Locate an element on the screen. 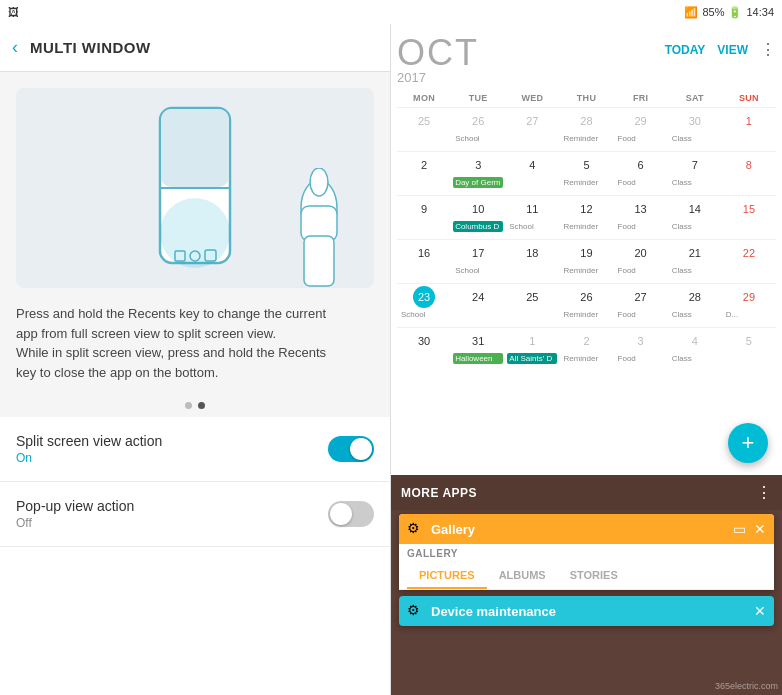 This screenshot has width=782, height=695. gallery-subheader: GALLERY is located at coordinates (586, 554).